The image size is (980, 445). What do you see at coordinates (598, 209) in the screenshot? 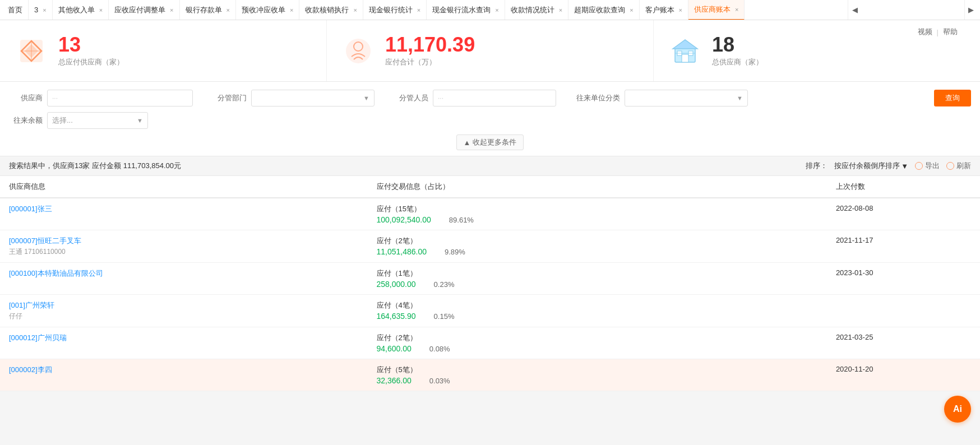
I see `payable-label: 应付（15笔）` at bounding box center [598, 209].